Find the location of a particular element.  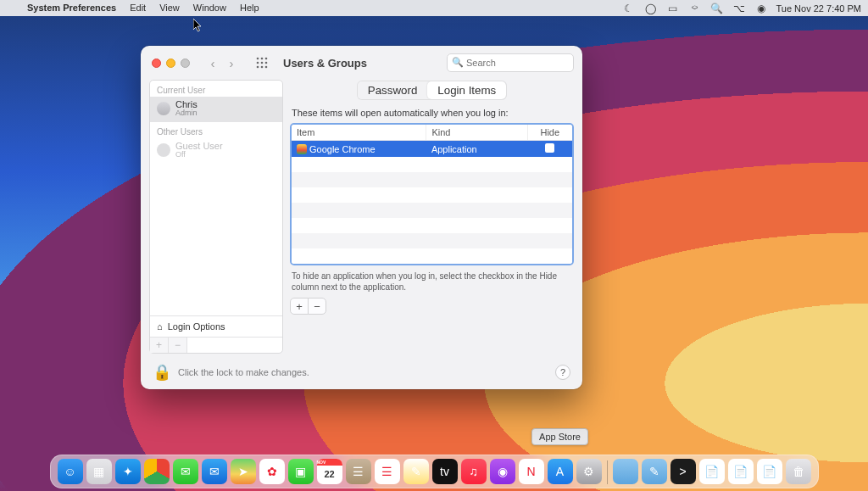

tab-password: Password is located at coordinates (393, 90).